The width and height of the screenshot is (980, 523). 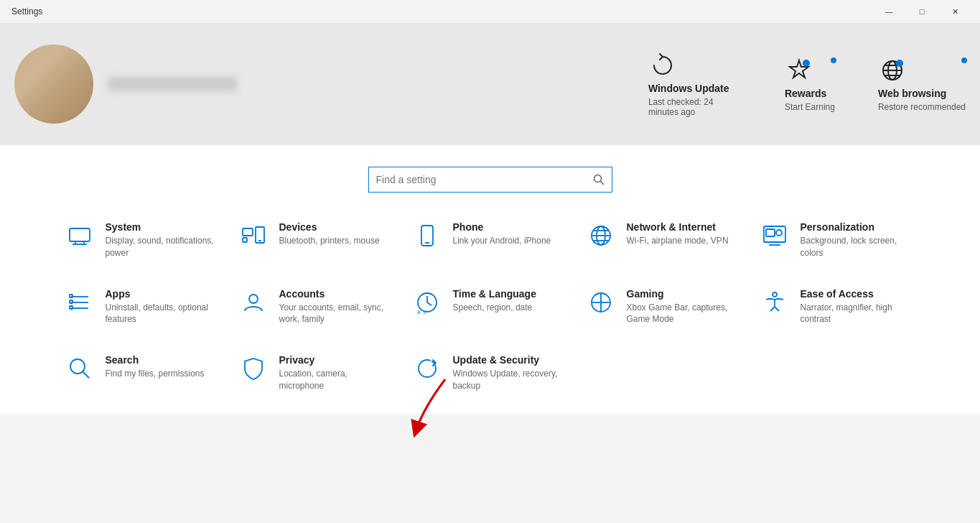 What do you see at coordinates (834, 60) in the screenshot?
I see `rewards-badge` at bounding box center [834, 60].